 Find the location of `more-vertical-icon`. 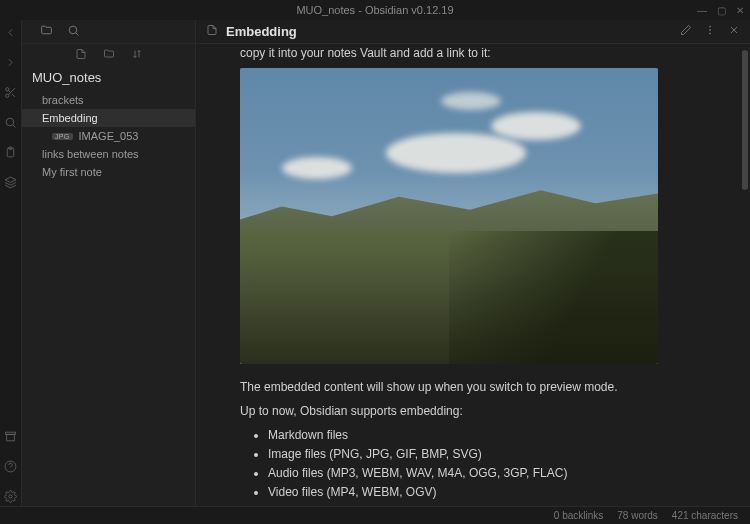

more-vertical-icon is located at coordinates (710, 32).